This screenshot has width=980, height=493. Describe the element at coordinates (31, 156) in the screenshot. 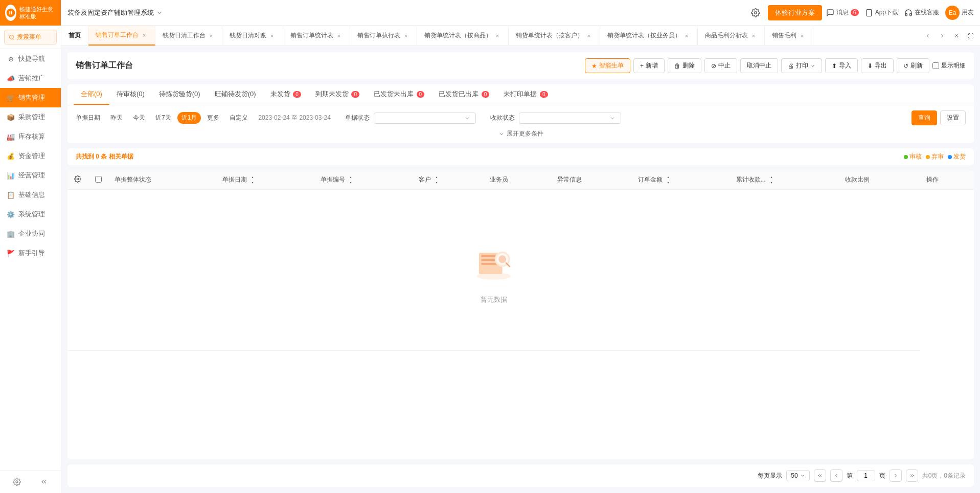

I see `sidebar-nav-finance: 💰 资金管理` at that location.